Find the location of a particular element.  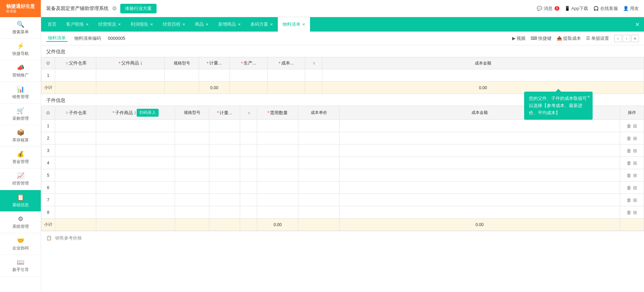

extract-cost-action: 📤 提取成本 is located at coordinates (569, 38).